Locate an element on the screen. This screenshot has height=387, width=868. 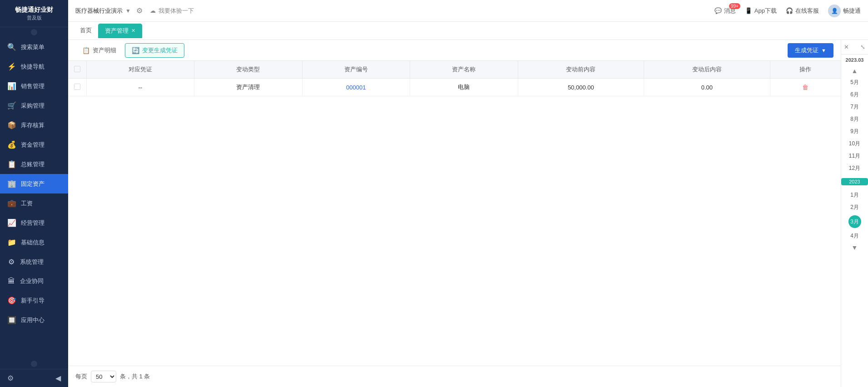
customer-service-label: 在线客服 is located at coordinates (807, 11).